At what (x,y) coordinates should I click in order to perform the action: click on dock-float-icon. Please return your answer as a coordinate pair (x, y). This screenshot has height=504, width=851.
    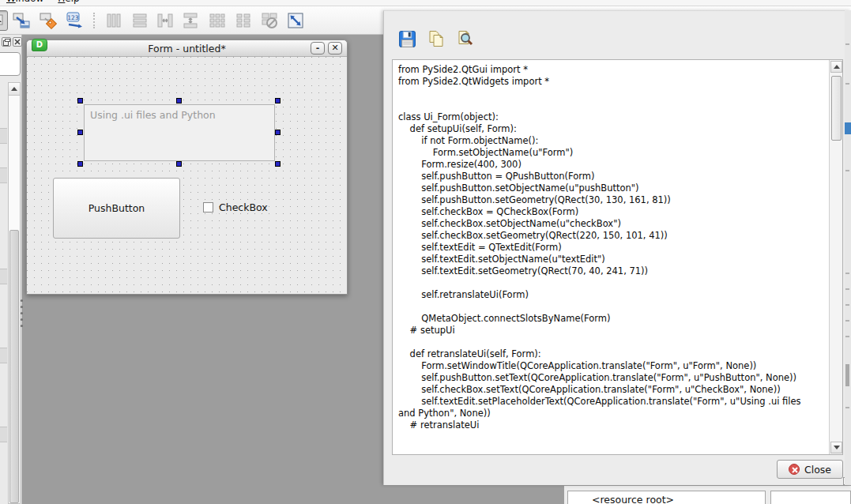
    Looking at the image, I should click on (6, 42).